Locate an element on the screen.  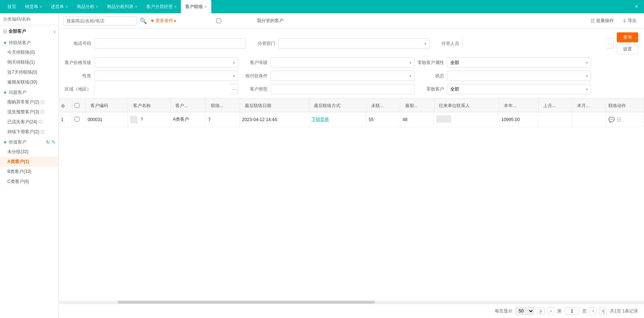
sidebar-collapse-icon: ‹ is located at coordinates (54, 32).